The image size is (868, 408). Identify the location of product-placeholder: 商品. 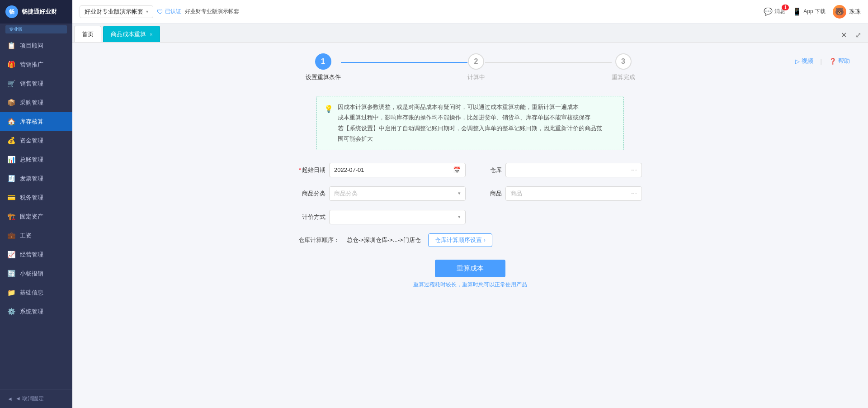
(516, 194).